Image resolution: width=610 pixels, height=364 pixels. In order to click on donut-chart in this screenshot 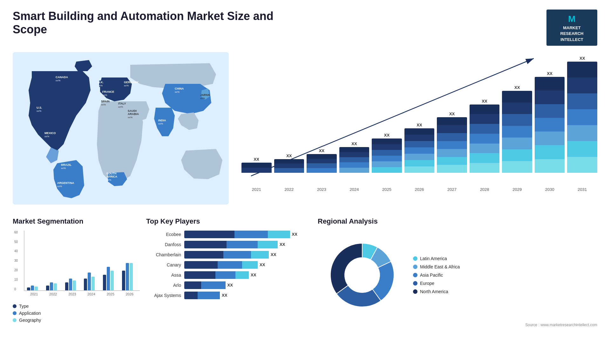, I will do `click(362, 275)`.